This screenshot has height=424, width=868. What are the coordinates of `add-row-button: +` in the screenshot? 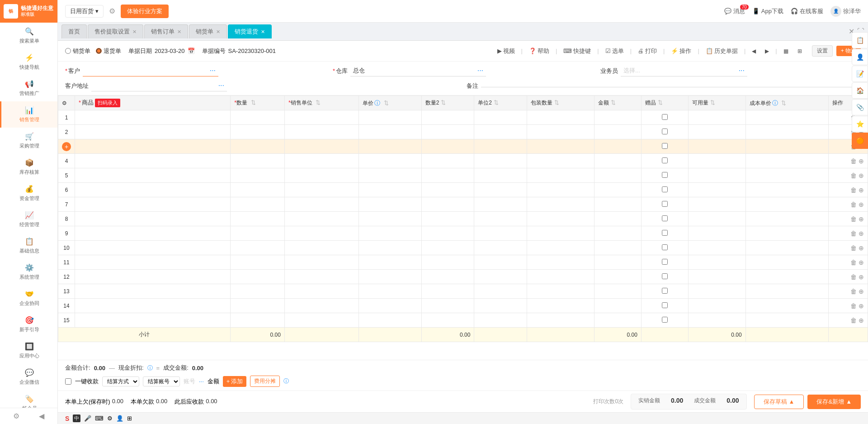 It's located at (66, 147).